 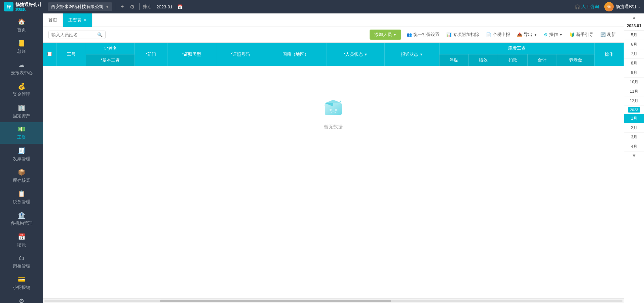 I want to click on sidebar-icon-ledger: 📒, so click(x=22, y=43).